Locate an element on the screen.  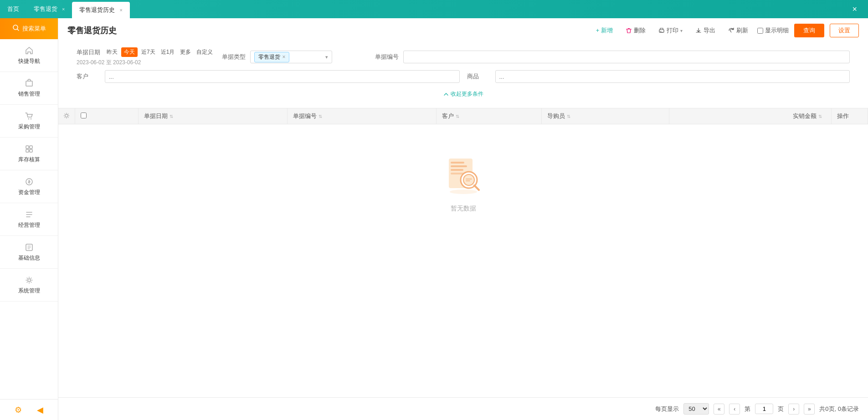
date-filter-item: 单据日期 昨天 今天 近7天 近1月 更多 自定义 2023-06-02 至 2… is located at coordinates (146, 57).